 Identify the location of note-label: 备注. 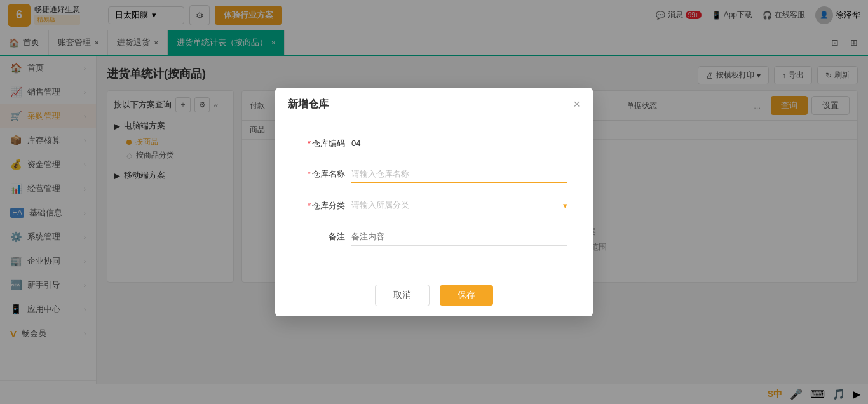
(323, 237).